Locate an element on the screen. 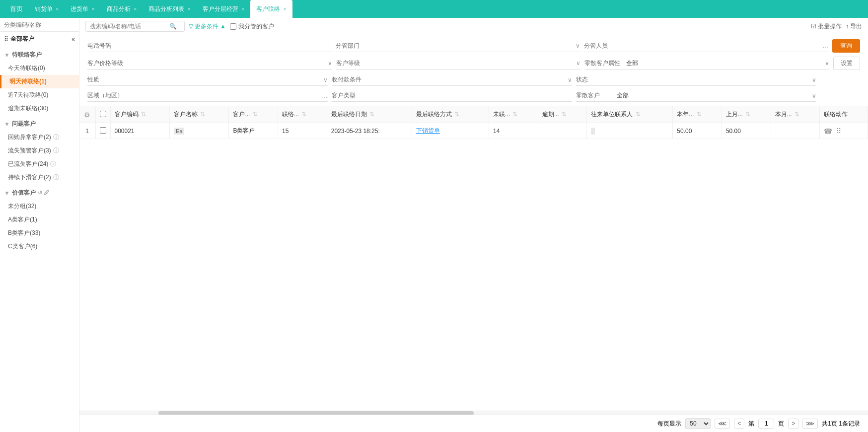 The height and width of the screenshot is (432, 868). filter-department: 分管部门 ∨ is located at coordinates (458, 46).